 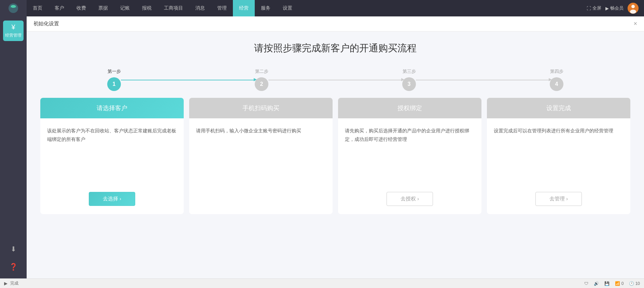 I want to click on step-item-4: 第四步4, so click(x=557, y=80).